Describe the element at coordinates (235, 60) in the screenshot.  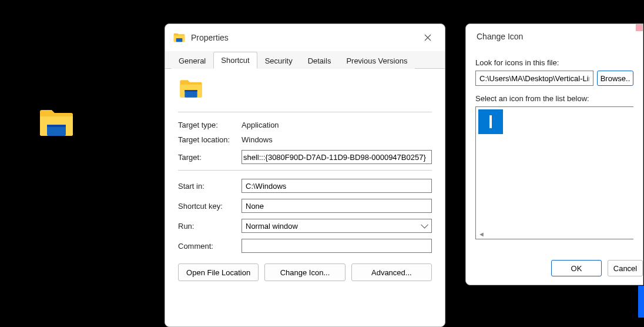
I see `tab-shortcut: Shortcut` at that location.